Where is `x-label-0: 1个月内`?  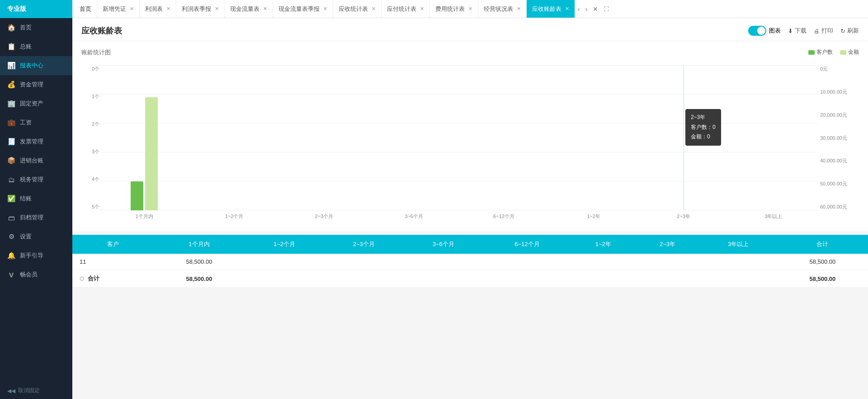 x-label-0: 1个月内 is located at coordinates (145, 216).